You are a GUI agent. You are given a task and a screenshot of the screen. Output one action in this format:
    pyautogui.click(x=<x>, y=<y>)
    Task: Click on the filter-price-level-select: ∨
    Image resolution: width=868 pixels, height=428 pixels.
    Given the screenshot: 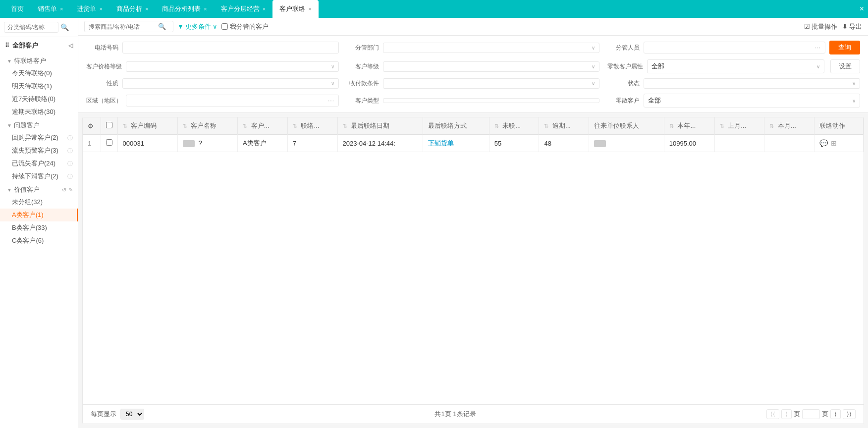 What is the action you would take?
    pyautogui.click(x=232, y=66)
    